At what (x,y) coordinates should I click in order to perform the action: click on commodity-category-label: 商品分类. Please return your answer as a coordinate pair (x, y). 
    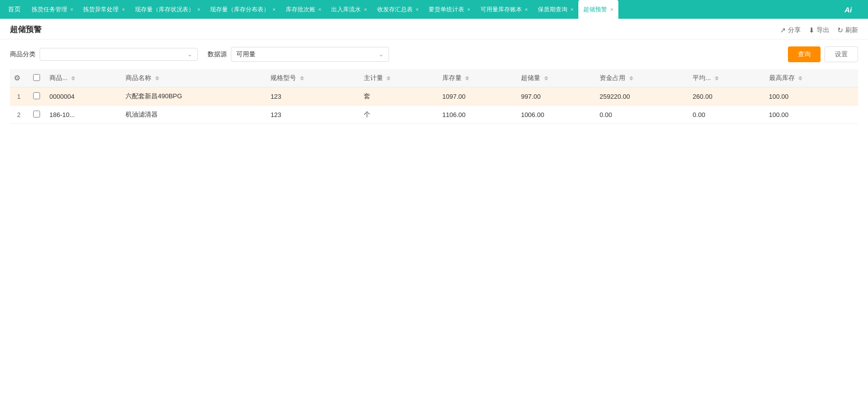
    Looking at the image, I should click on (23, 54).